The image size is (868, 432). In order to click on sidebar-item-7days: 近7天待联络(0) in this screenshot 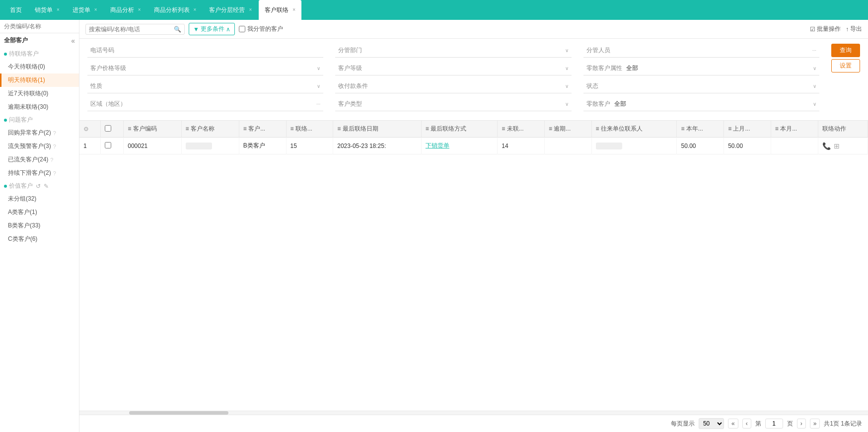, I will do `click(40, 93)`.